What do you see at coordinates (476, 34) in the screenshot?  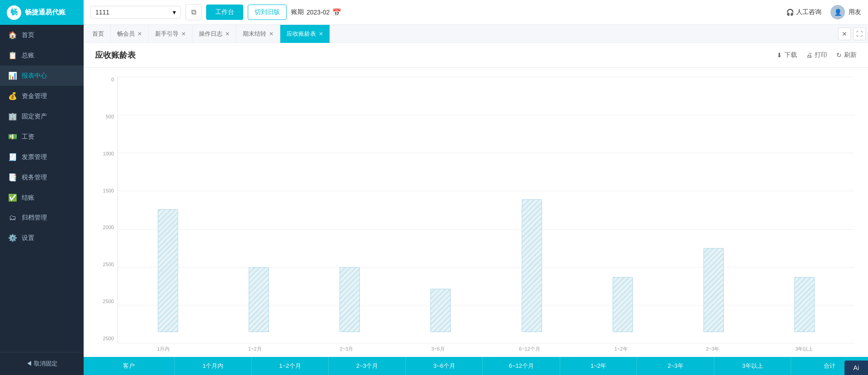 I see `tabs-bar: 首页畅会员✕新手引导✕操作日志✕期末结转✕应收账龄表✕ ✕ ⛶` at bounding box center [476, 34].